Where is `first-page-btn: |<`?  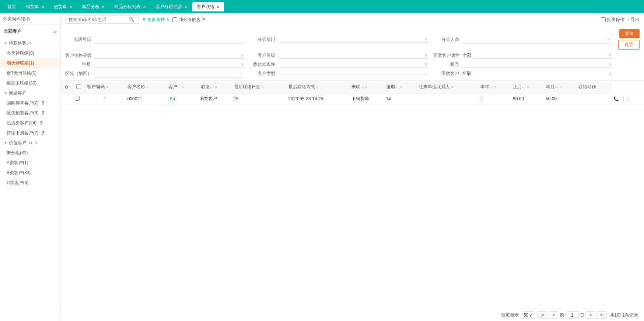
first-page-btn: |< is located at coordinates (542, 315).